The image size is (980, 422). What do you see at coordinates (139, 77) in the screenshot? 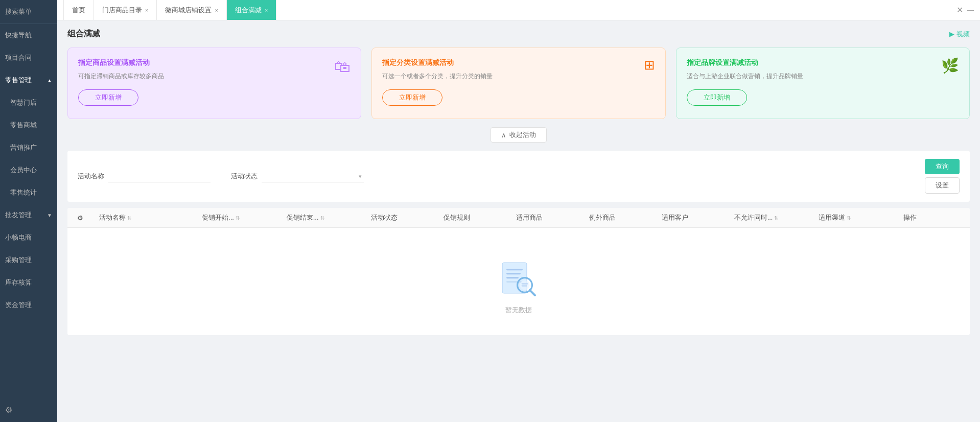
I see `promo-card-goods-desc: 可指定滞销商品或库存较多商品` at bounding box center [139, 77].